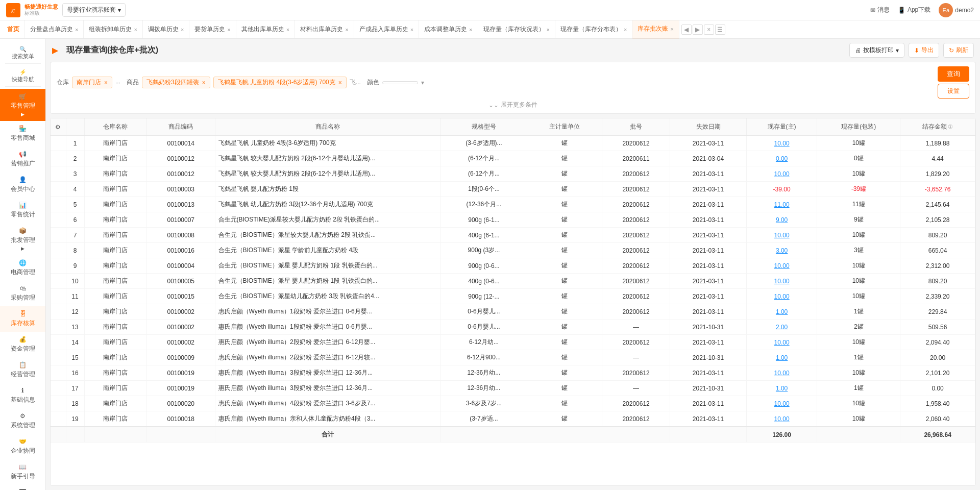 The height and width of the screenshot is (490, 980). Describe the element at coordinates (204, 83) in the screenshot. I see `product-tag-1-remove: ×` at that location.